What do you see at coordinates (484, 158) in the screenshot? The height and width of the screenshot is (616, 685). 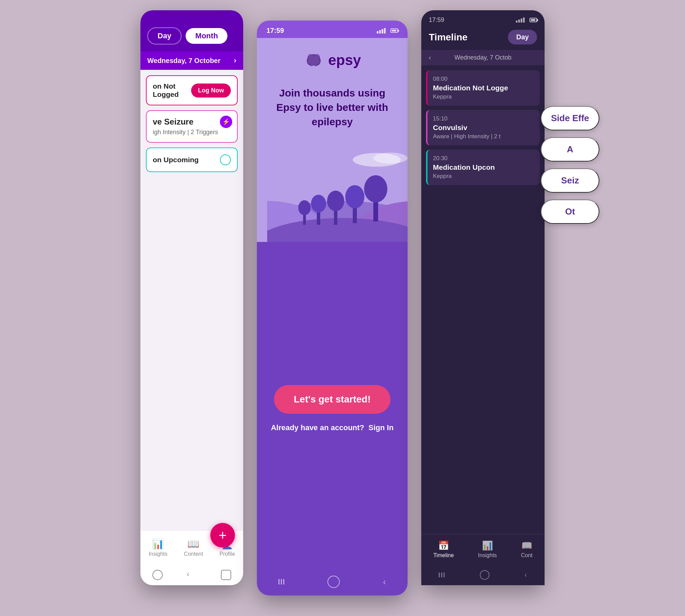 I see `entry-time: 20:30` at bounding box center [484, 158].